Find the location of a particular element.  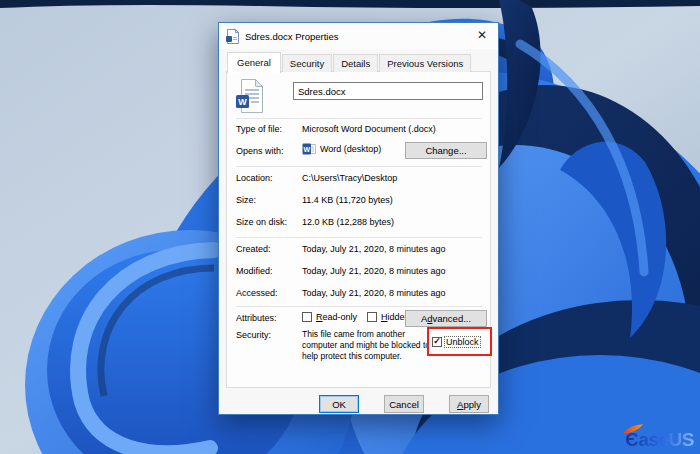

close-button: ✕ is located at coordinates (482, 35).